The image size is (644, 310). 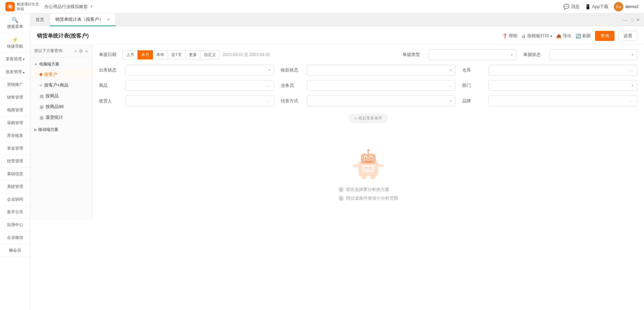 I want to click on scheme-group-desktop-header: ▼ 电脑端方案, so click(x=61, y=64).